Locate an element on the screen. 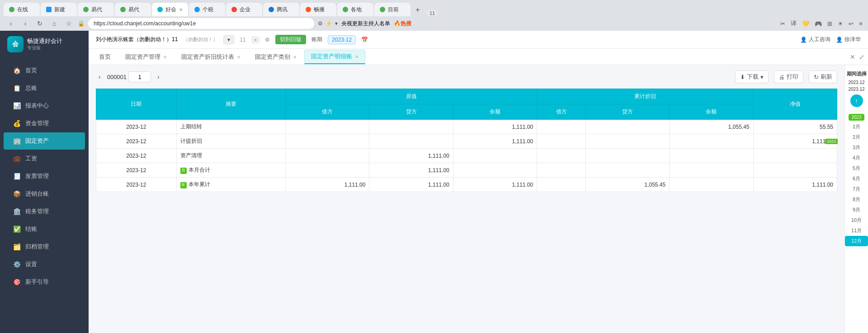 Image resolution: width=868 pixels, height=333 pixels. browser-tab-changbo: 畅播 is located at coordinates (318, 9).